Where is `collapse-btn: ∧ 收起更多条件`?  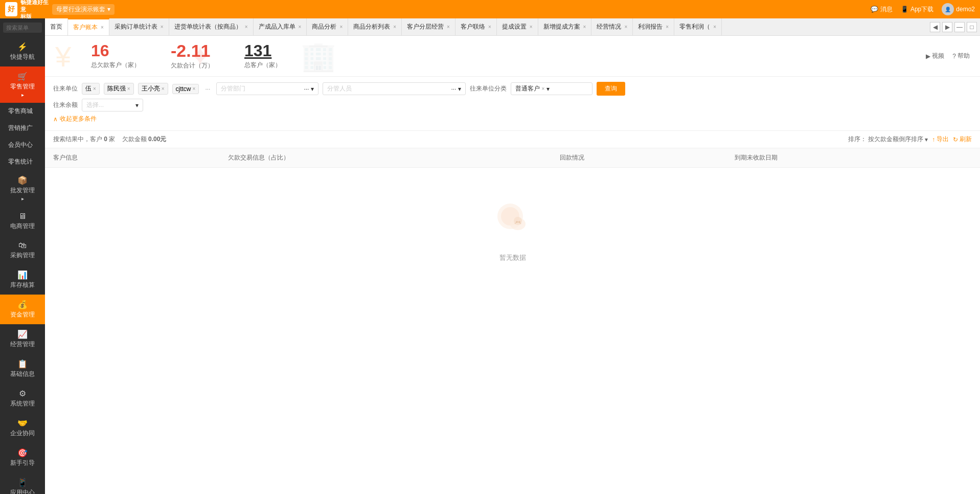
collapse-btn: ∧ 收起更多条件 is located at coordinates (512, 119).